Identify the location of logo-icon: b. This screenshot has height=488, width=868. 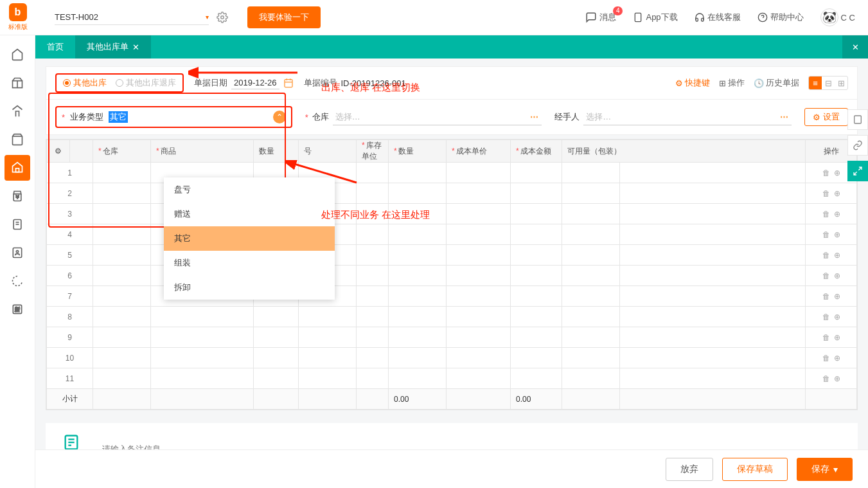
(18, 12).